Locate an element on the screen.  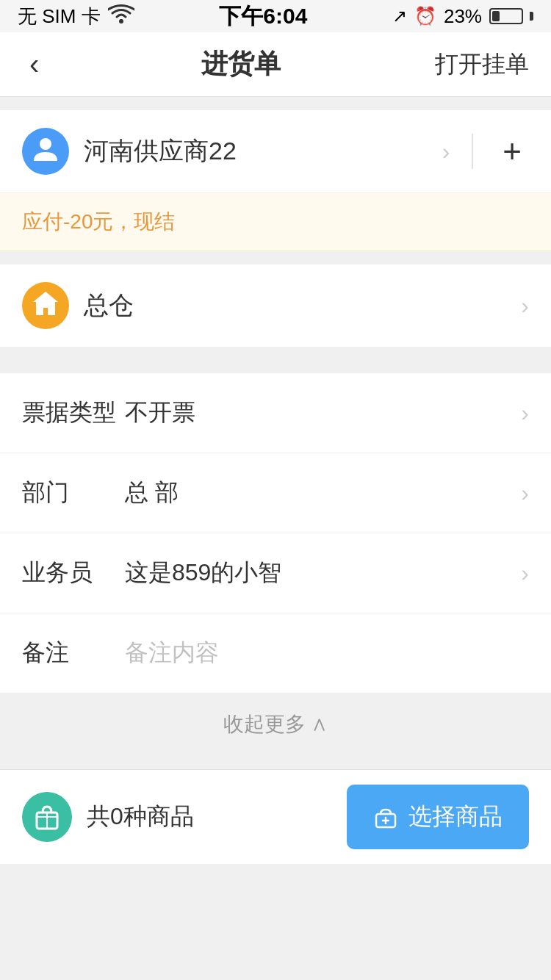
alarm-icon: ⏰ is located at coordinates (425, 16).